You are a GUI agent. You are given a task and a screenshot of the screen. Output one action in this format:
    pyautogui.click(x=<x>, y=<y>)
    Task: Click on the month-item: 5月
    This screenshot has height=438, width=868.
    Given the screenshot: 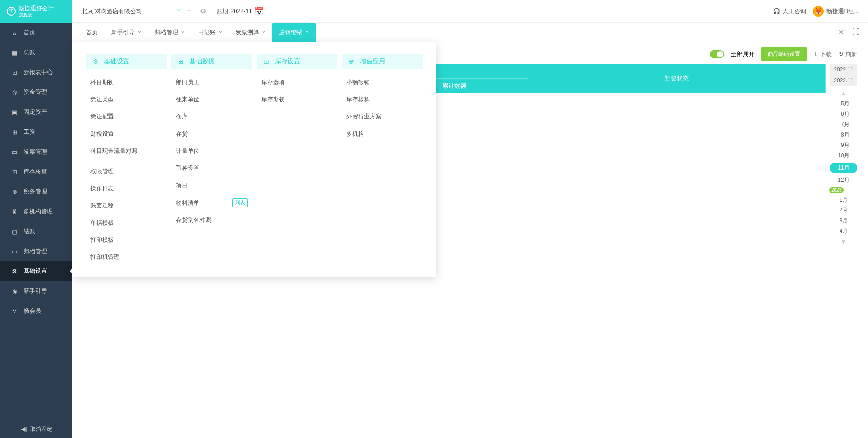 What is the action you would take?
    pyautogui.click(x=844, y=104)
    